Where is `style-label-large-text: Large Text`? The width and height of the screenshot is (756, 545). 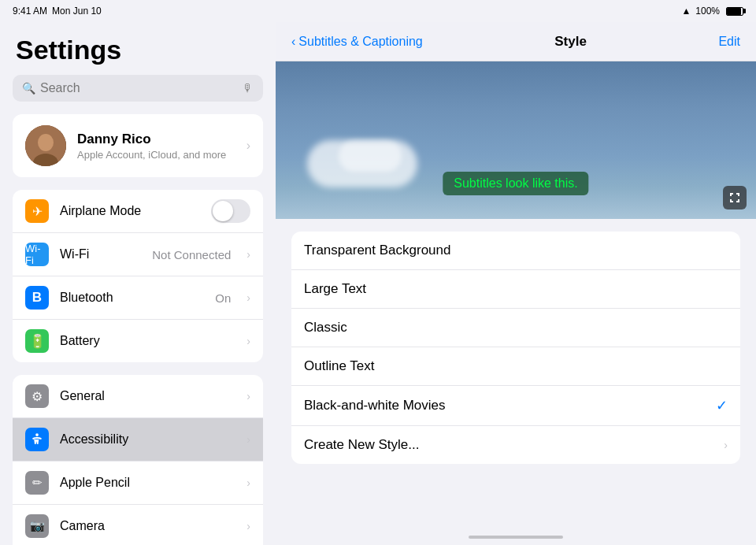 style-label-large-text: Large Text is located at coordinates (516, 289).